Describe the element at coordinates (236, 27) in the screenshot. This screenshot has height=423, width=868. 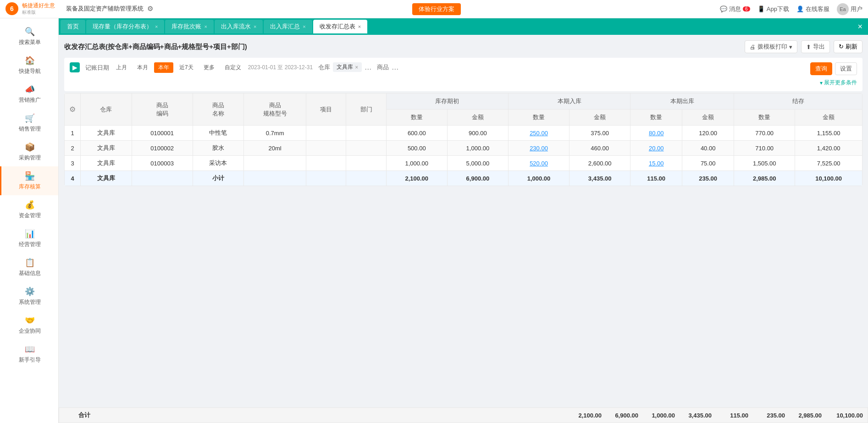
I see `tab-label: 出入库流水` at that location.